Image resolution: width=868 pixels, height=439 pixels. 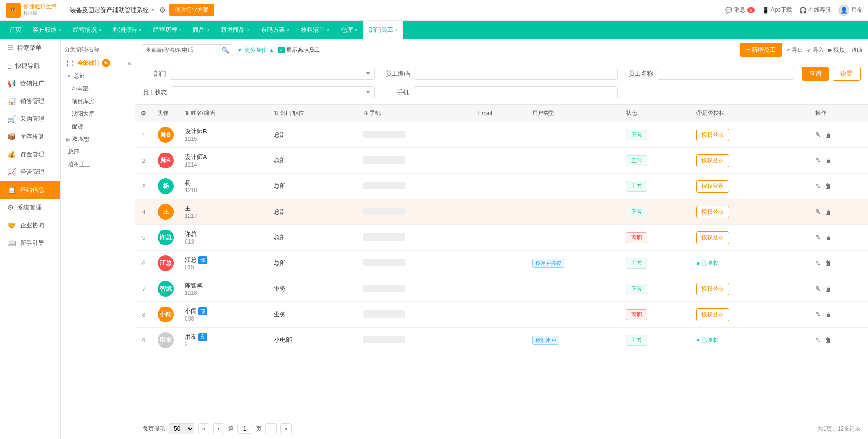 What do you see at coordinates (224, 113) in the screenshot?
I see `col-name-code: ⇅ 姓名/编码` at bounding box center [224, 113].